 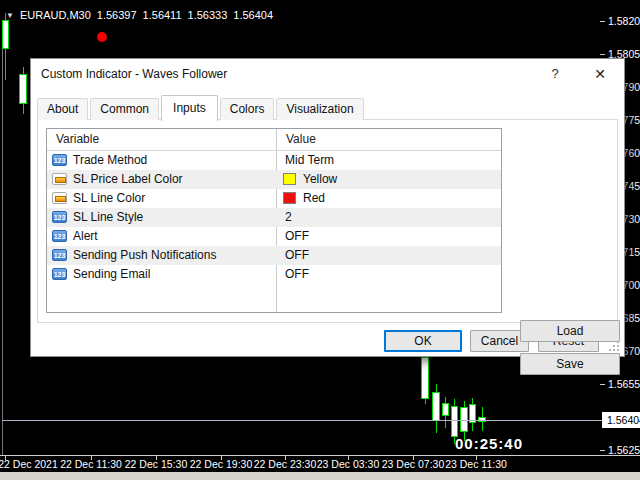 What do you see at coordinates (134, 74) in the screenshot?
I see `dialog-title: Custom Indicator - Waves Follower` at bounding box center [134, 74].